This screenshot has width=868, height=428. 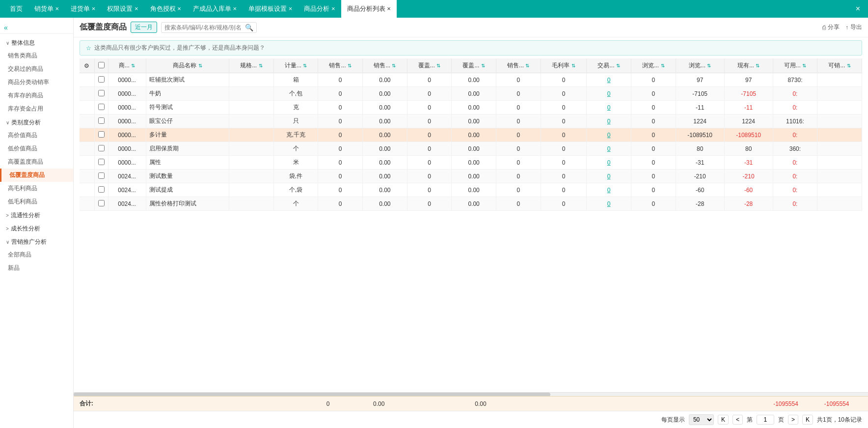 I want to click on sidebar-collapse-icon: «, so click(x=6, y=28).